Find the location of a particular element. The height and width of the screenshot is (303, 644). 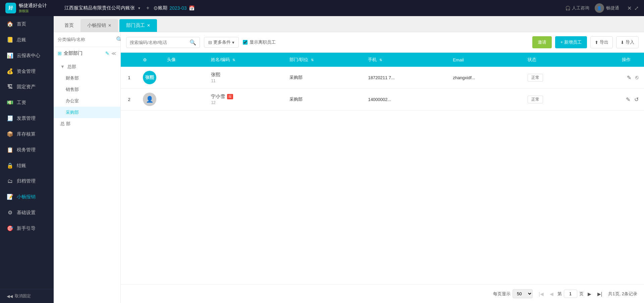

expense-icon: 📝 is located at coordinates (10, 197).